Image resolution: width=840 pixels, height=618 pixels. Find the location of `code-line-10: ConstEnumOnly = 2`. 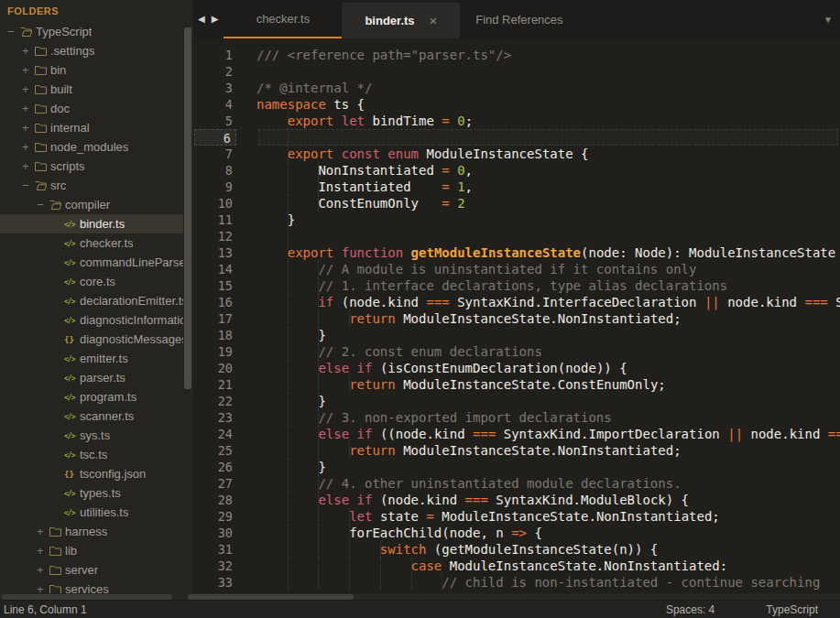

code-line-10: ConstEnumOnly = 2 is located at coordinates (548, 203).